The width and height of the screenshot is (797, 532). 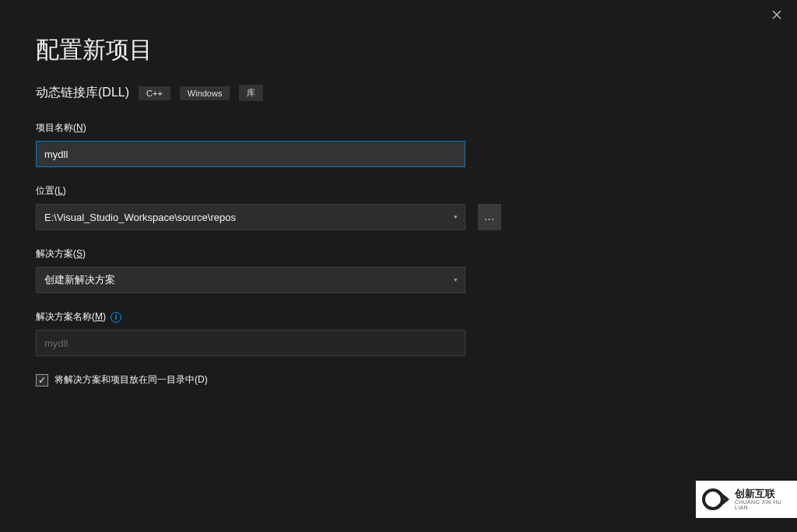 I want to click on watermark-text: 创新互联 CHUANG XIN HU LIAN, so click(x=763, y=499).